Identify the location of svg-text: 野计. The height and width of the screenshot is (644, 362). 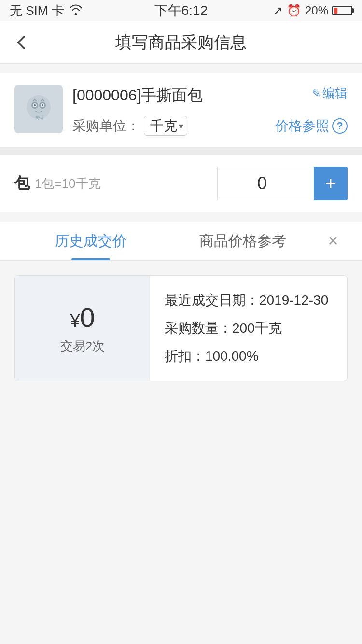
(40, 118).